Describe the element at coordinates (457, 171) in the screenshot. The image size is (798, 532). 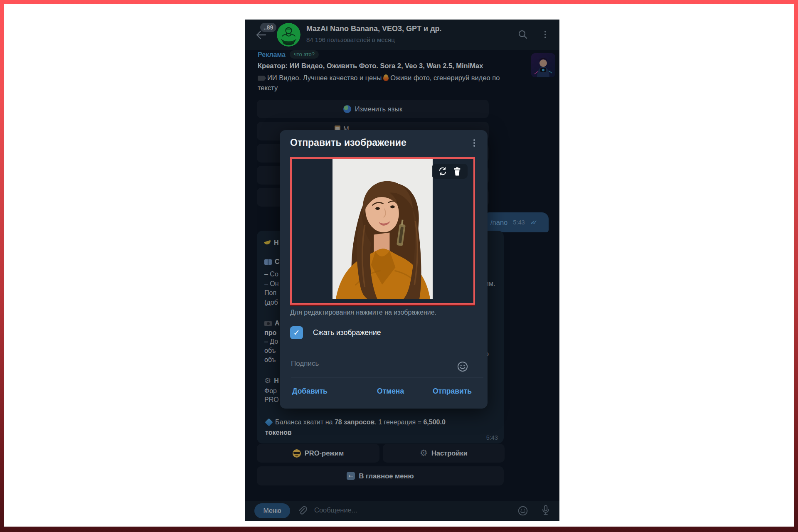
I see `delete-image-icon` at that location.